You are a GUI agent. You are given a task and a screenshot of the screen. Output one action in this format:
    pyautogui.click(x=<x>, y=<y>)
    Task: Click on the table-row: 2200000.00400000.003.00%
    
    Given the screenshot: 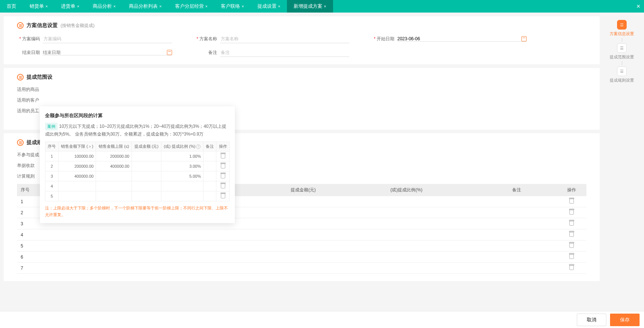 What is the action you would take?
    pyautogui.click(x=137, y=166)
    